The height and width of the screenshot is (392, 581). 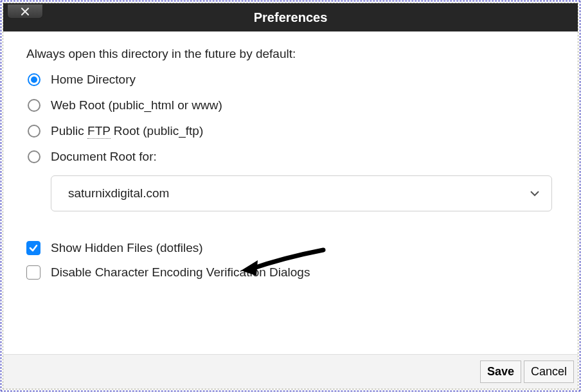 I want to click on radio-label: Document Root for:, so click(x=104, y=157).